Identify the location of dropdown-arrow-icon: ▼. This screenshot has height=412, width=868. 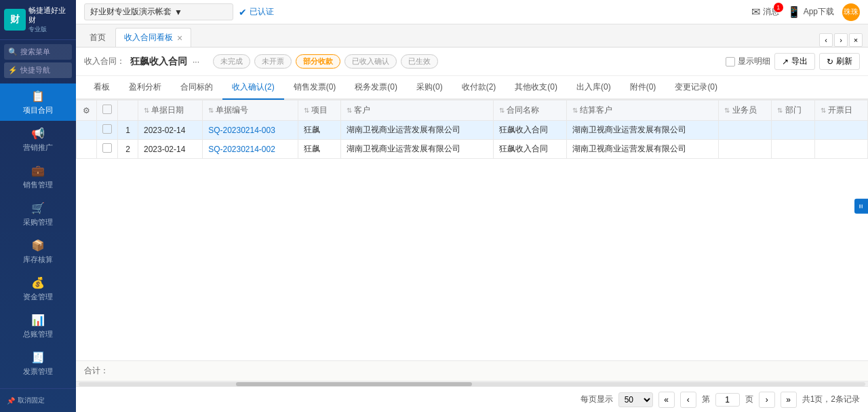
(178, 12).